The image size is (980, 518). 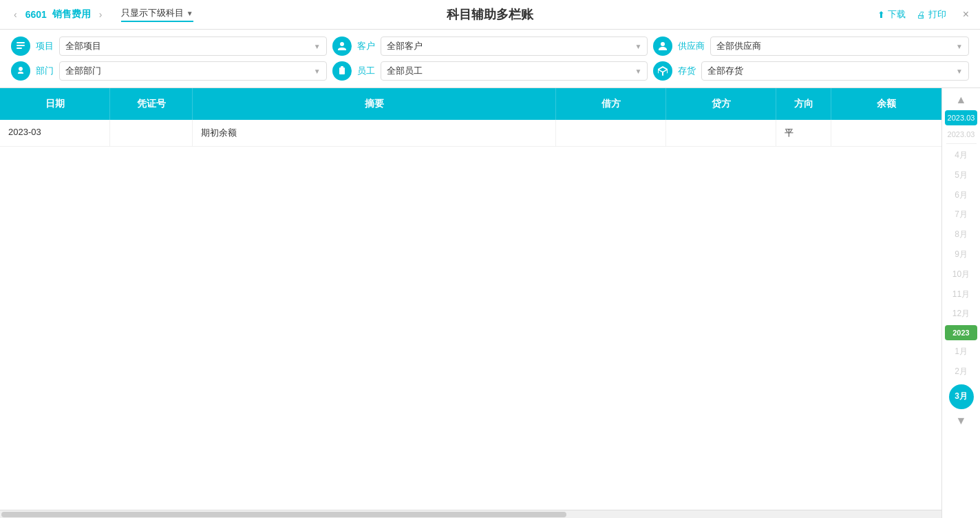 What do you see at coordinates (961, 118) in the screenshot?
I see `sidebar-item-2023-03-top: 2023.03` at bounding box center [961, 118].